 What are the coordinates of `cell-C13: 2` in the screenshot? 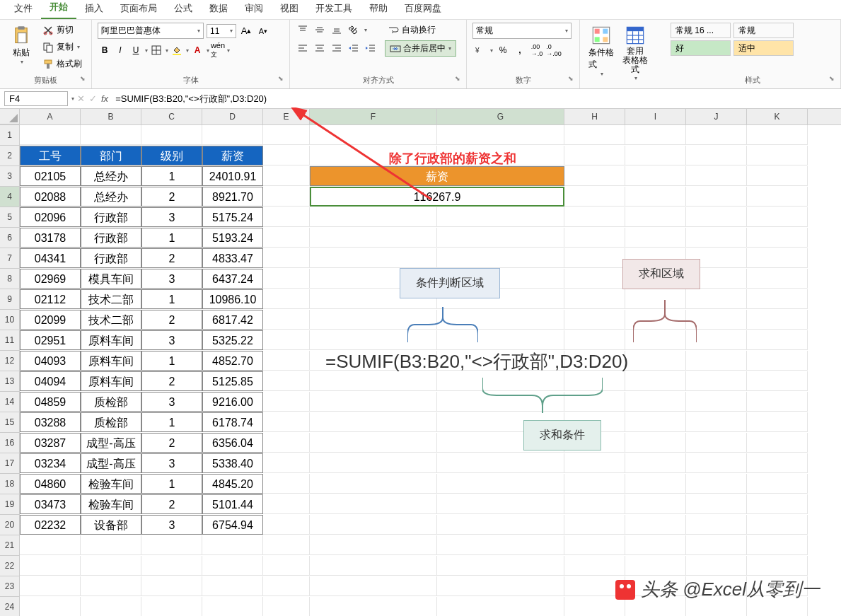 It's located at (172, 381).